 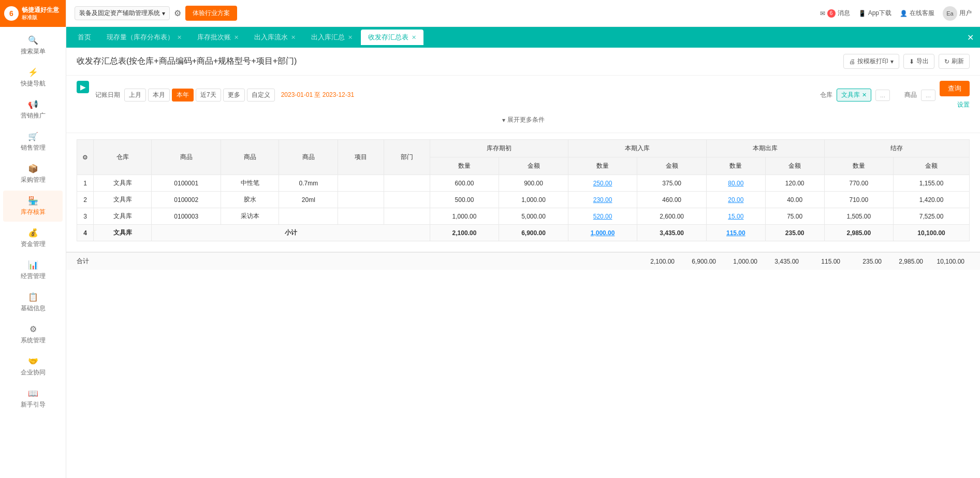 I want to click on warehouse-tag: 文具库 ✕, so click(x=854, y=95).